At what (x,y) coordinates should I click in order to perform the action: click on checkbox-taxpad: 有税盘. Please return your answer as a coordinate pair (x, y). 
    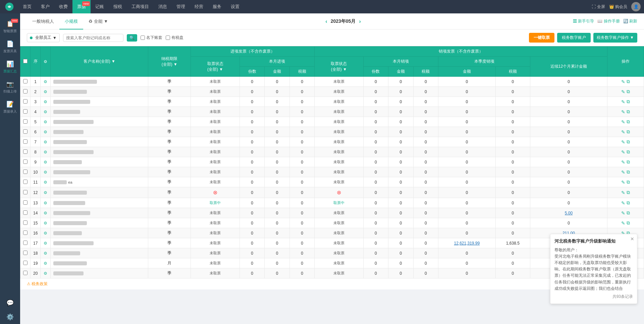
    Looking at the image, I should click on (174, 38).